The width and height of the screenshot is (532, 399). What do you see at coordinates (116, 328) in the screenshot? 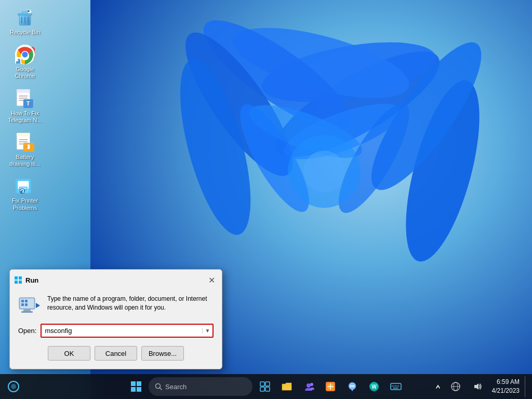
I see `run-content: Type the name of a program, folder, docu…` at bounding box center [116, 328].